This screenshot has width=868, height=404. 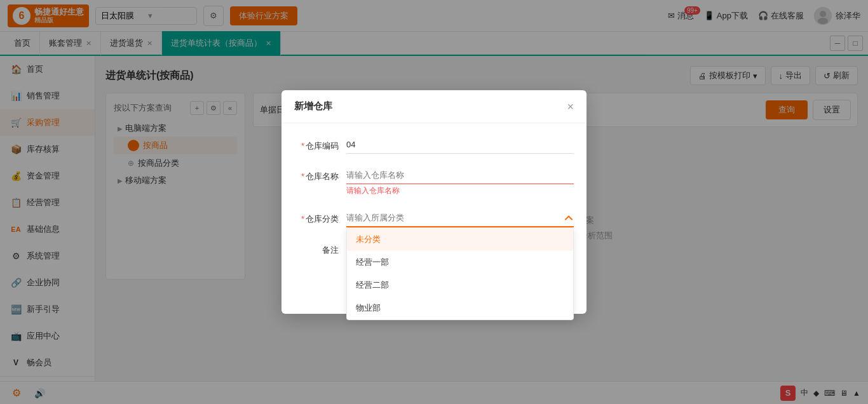 What do you see at coordinates (316, 248) in the screenshot?
I see `note-label: 备注` at bounding box center [316, 248].